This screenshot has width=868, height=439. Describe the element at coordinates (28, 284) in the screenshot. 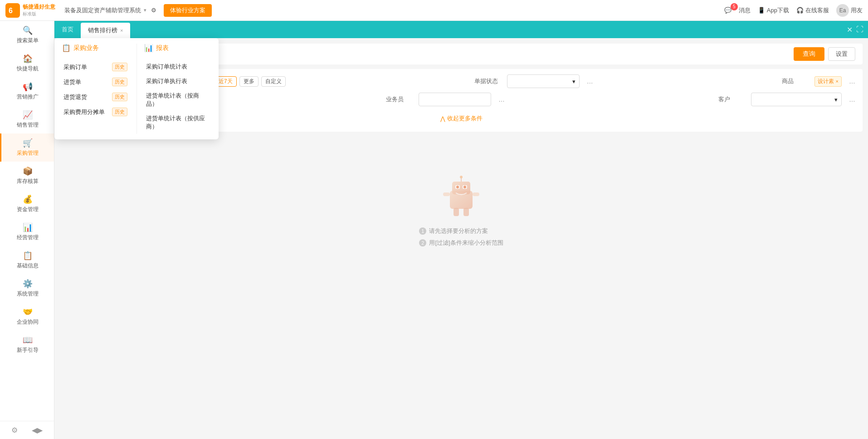

I see `settings-icon: ⚙️` at that location.